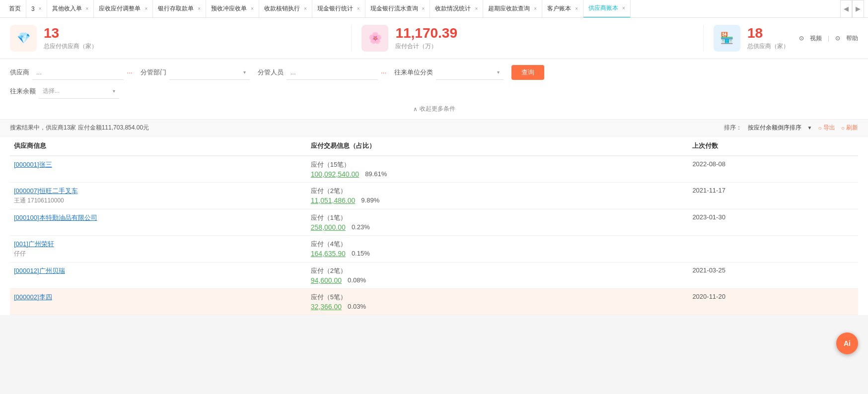 The width and height of the screenshot is (868, 394). What do you see at coordinates (244, 72) in the screenshot?
I see `dept-chevron-icon: ▾` at bounding box center [244, 72].